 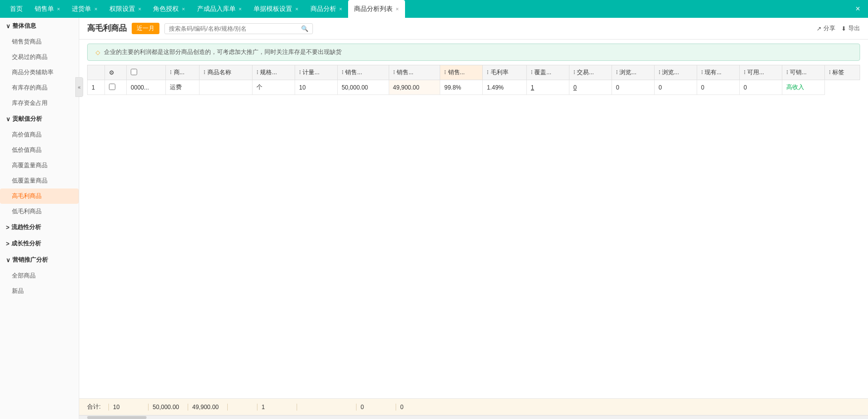 I want to click on horizontal-scroll-thumb, so click(x=117, y=418).